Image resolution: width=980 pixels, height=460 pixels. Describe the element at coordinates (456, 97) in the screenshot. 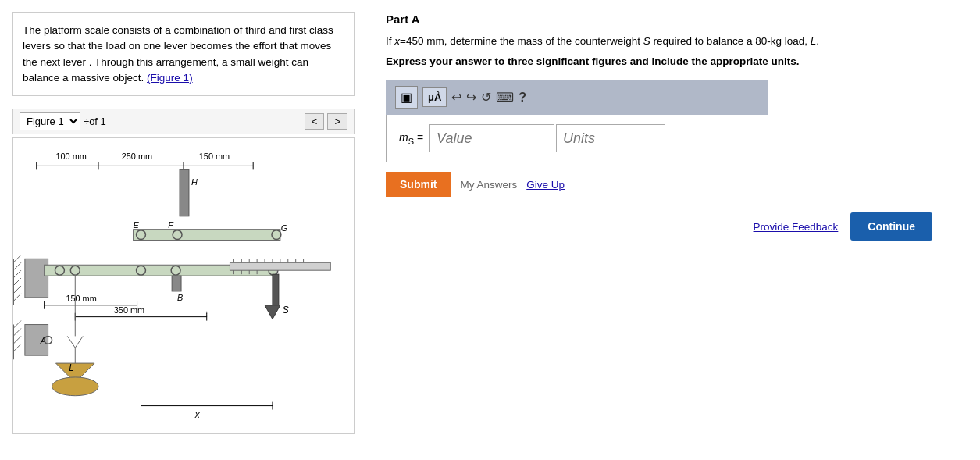

I see `undo-icon: ↩` at that location.